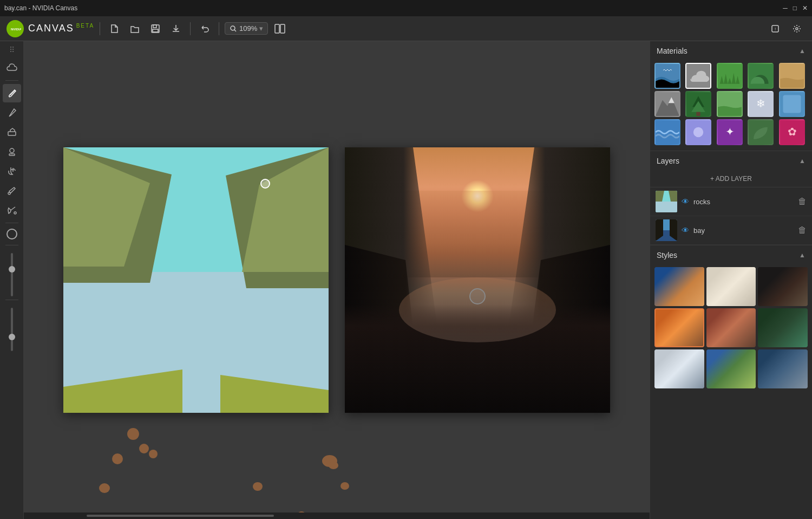 The width and height of the screenshot is (812, 519). I want to click on pen-icon, so click(12, 113).